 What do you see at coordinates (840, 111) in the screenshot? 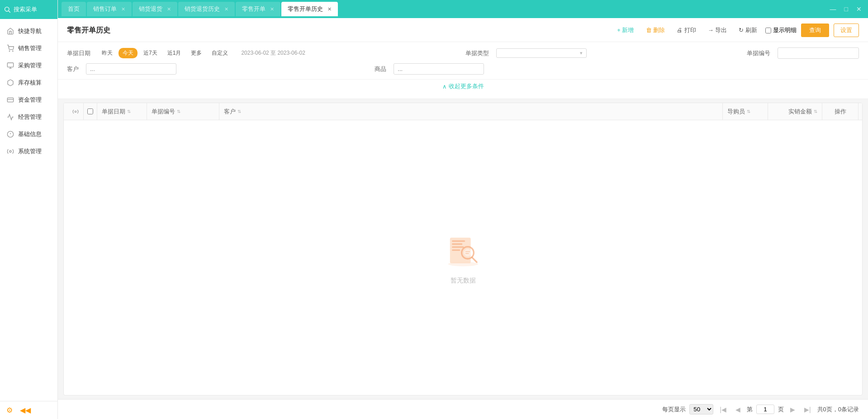
I see `th-action: 操作` at bounding box center [840, 111].